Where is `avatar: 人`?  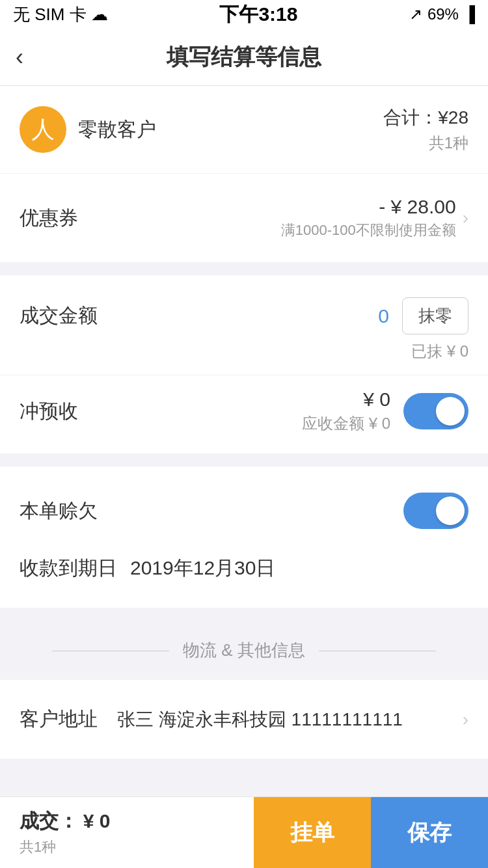
avatar: 人 is located at coordinates (43, 129).